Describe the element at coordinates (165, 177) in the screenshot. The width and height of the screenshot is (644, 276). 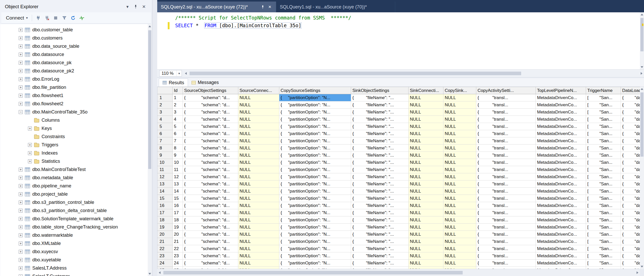
I see `row-header-cell: 12` at that location.